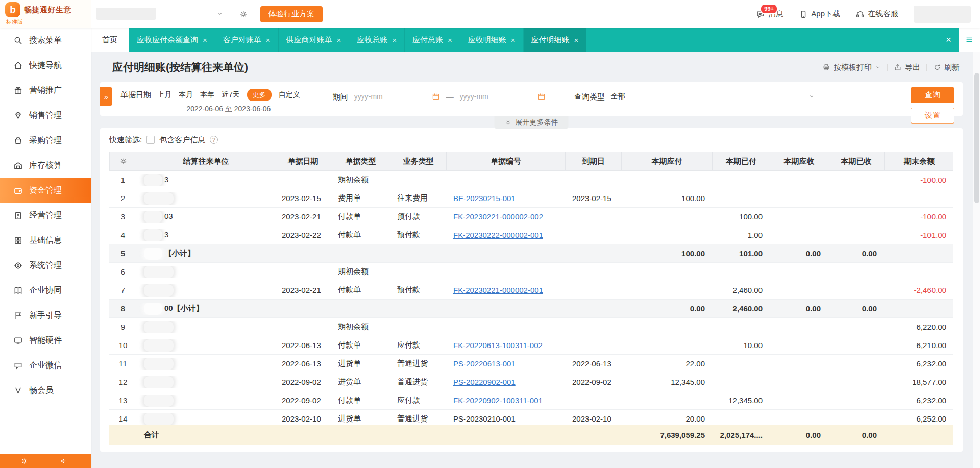  What do you see at coordinates (45, 115) in the screenshot?
I see `sidebar-item-sales: 销售管理` at bounding box center [45, 115].